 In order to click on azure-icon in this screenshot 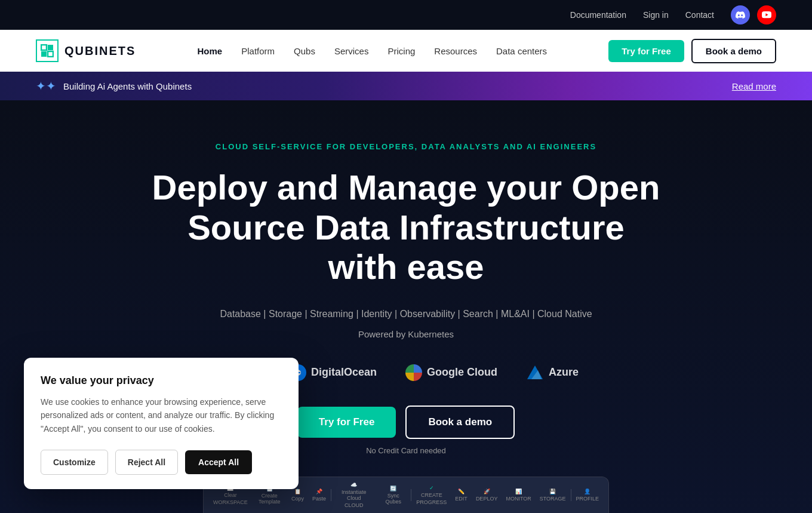, I will do `click(535, 373)`.